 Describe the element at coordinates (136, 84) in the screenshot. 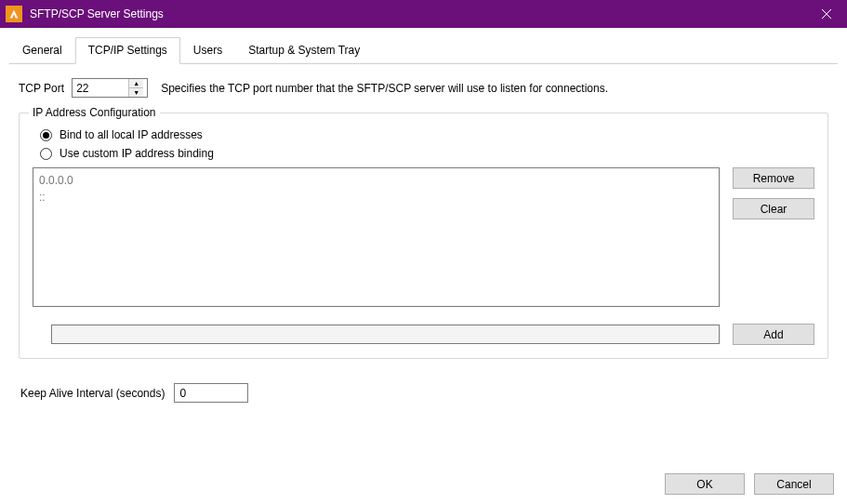

I see `spin-up-icon: ▲` at that location.